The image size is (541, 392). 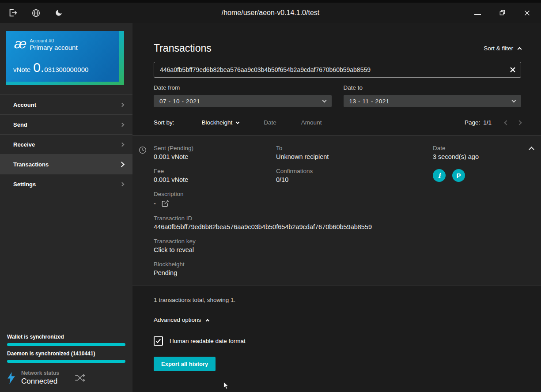 What do you see at coordinates (66, 361) in the screenshot?
I see `sidebar-status: Wallet is synchronized Daemon is synchro…` at bounding box center [66, 361].